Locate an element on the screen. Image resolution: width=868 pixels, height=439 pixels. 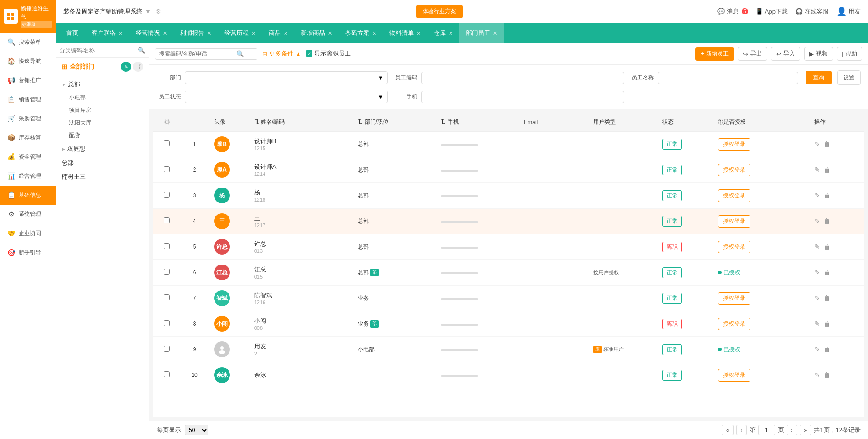
col-name-code: ⇅ 姓名/编码 is located at coordinates (300, 122).